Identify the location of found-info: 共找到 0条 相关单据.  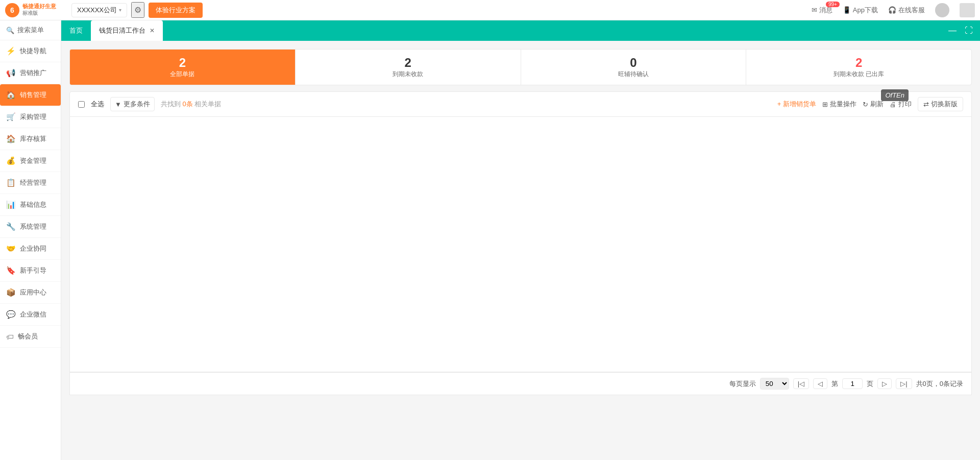
(191, 104).